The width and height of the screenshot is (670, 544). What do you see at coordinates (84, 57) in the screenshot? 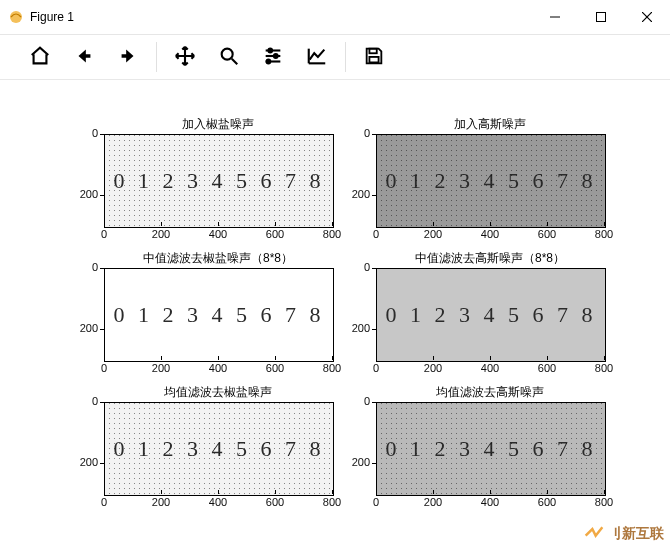
I see `back-button` at bounding box center [84, 57].